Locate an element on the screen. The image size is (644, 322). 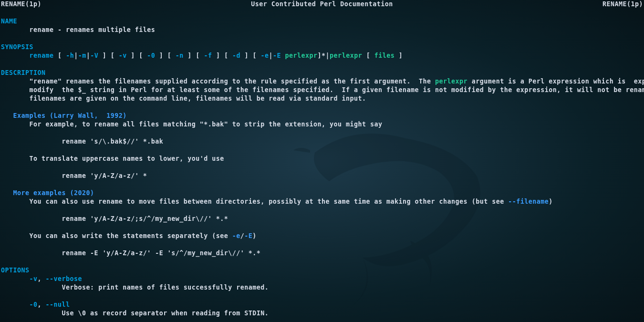
desc-p3: filenames are given on the command line,… is located at coordinates (322, 99).